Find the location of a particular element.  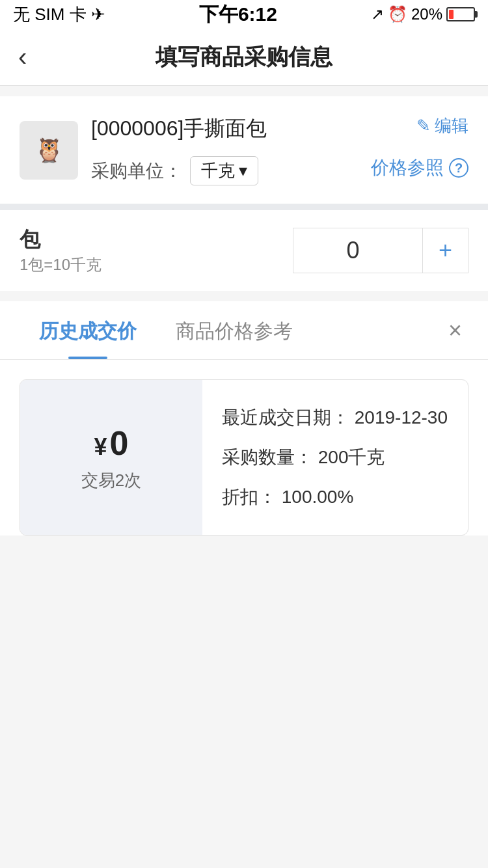

page-title: 填写商品采购信息 is located at coordinates (244, 57).